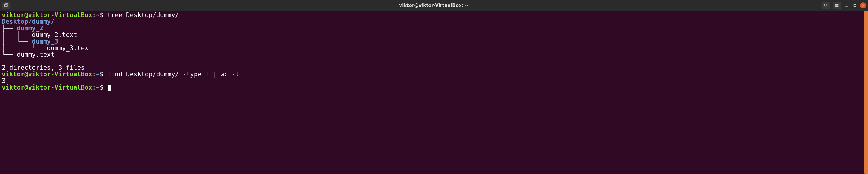 The image size is (868, 174). What do you see at coordinates (434, 5) in the screenshot?
I see `window-title: viktor@viktor-VirtualBox: ~` at bounding box center [434, 5].